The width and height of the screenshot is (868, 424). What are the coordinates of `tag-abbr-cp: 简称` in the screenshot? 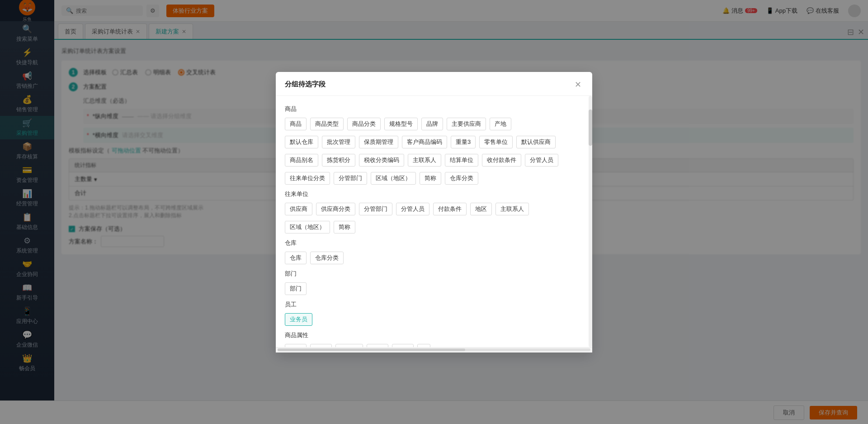 It's located at (344, 227).